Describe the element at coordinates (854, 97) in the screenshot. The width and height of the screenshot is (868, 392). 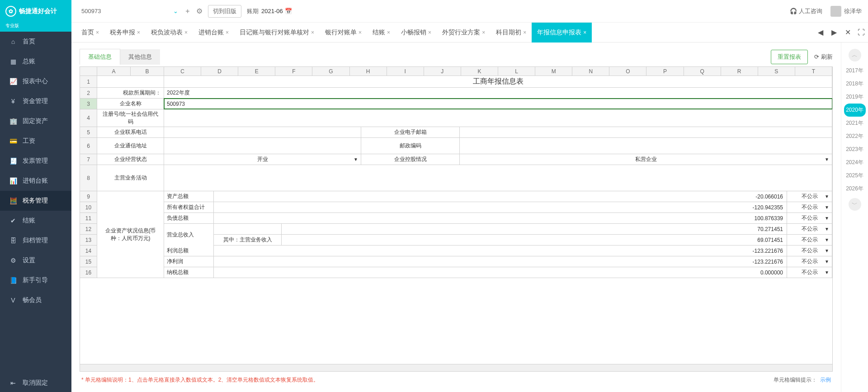
I see `year-option: 2019年` at that location.